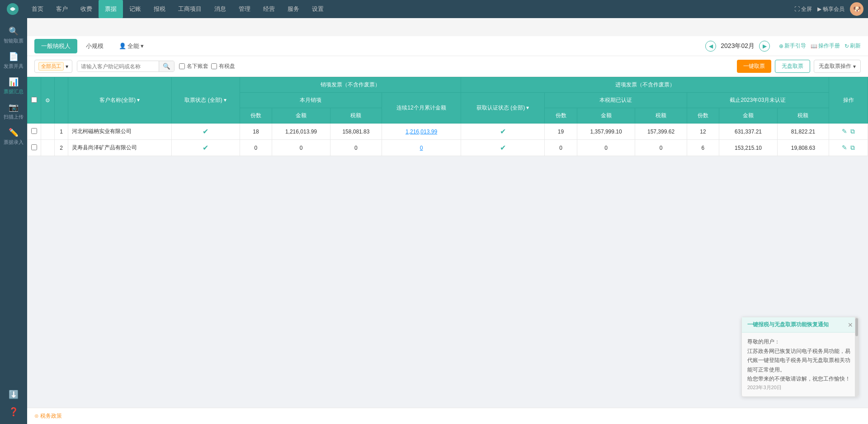  Describe the element at coordinates (434, 9) in the screenshot. I see `top-navigation: 首页 客户 收费 票据 记账 报税 工商项目 消息 管理 经营 服务 设置 ⛶ …` at that location.